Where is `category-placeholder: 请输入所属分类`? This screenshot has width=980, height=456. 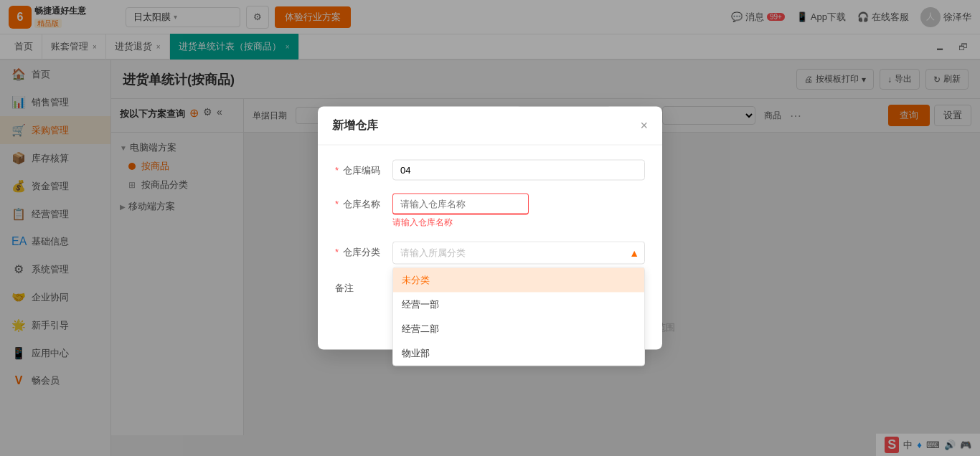
category-placeholder: 请输入所属分类 is located at coordinates (433, 253).